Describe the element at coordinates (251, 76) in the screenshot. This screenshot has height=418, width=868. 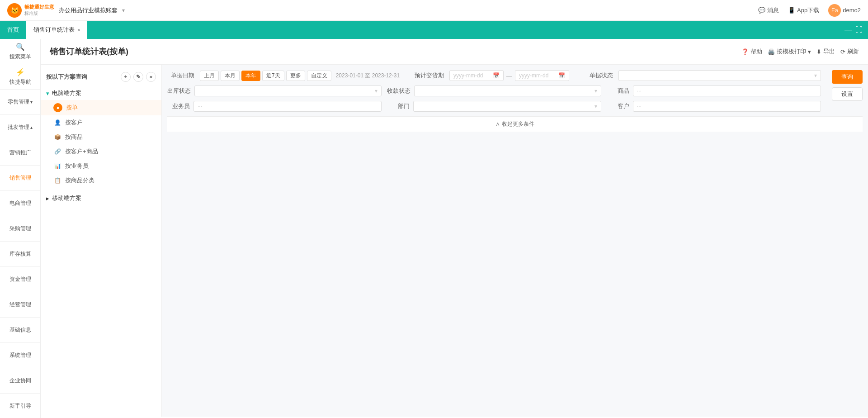
I see `btn-this-year: 本年` at that location.